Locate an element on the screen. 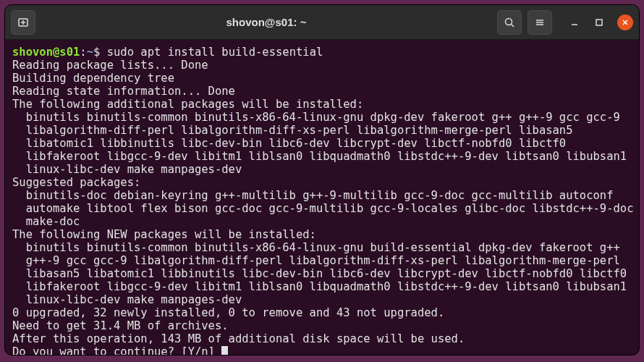 Image resolution: width=644 pixels, height=362 pixels. window-title: shovon@s01: ~ is located at coordinates (266, 22).